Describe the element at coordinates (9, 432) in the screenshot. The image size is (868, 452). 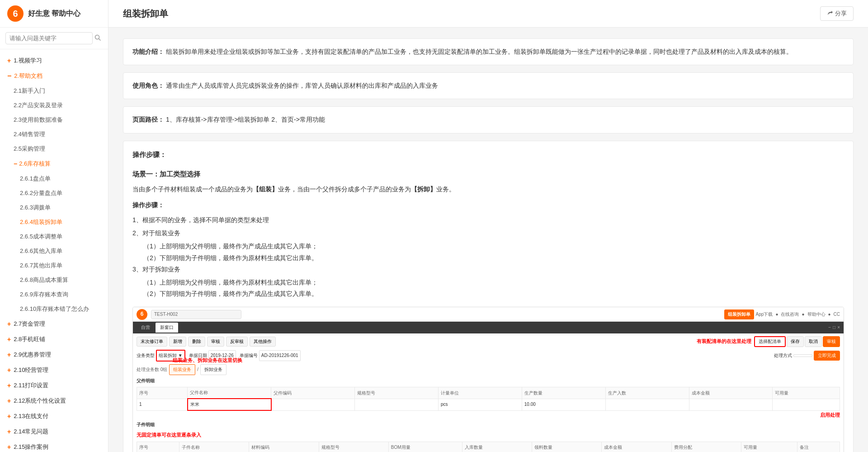
I see `expand-icon-2-14: +` at that location.